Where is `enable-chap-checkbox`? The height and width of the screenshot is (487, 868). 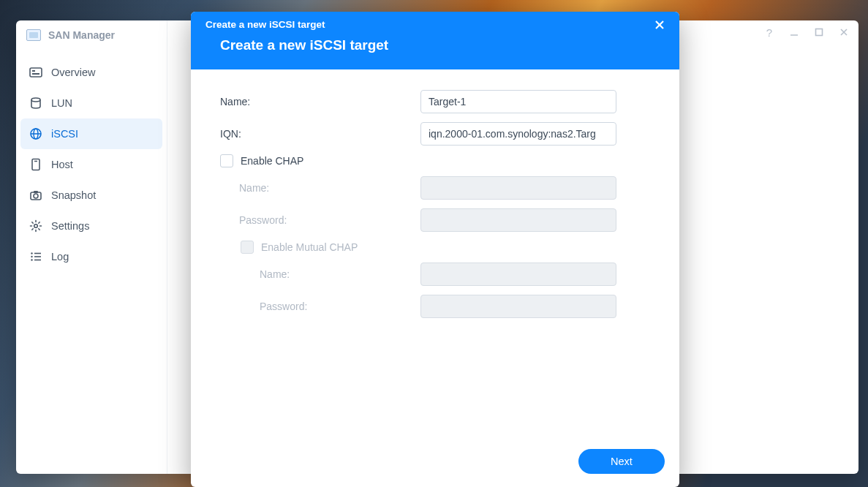
enable-chap-checkbox is located at coordinates (227, 161).